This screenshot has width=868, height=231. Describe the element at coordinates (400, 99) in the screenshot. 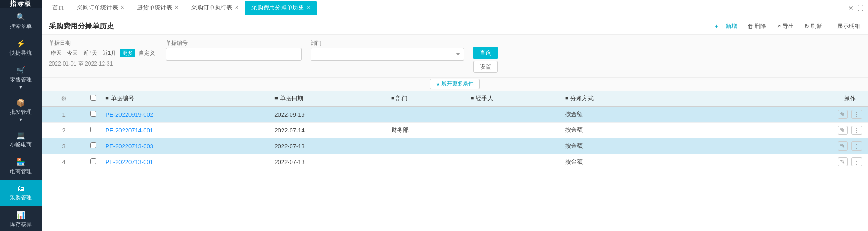

I see `col-dept-label: ≡ 部门` at that location.